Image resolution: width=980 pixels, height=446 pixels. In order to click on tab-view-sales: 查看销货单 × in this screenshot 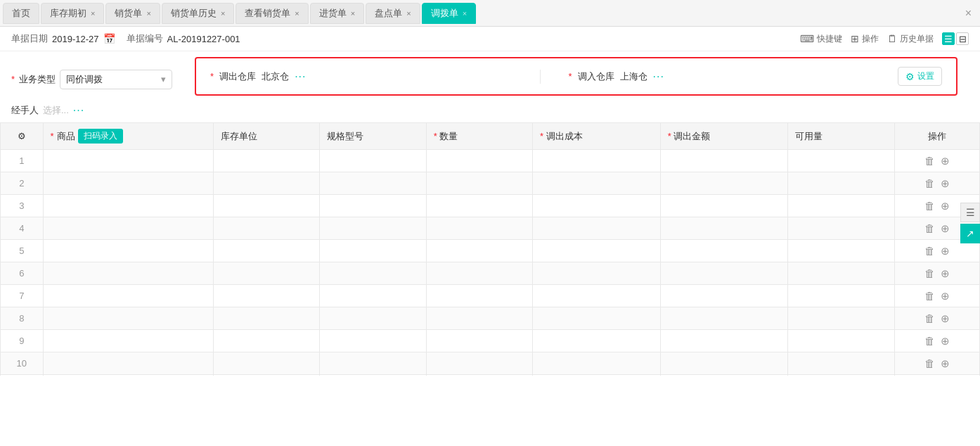, I will do `click(271, 13)`.